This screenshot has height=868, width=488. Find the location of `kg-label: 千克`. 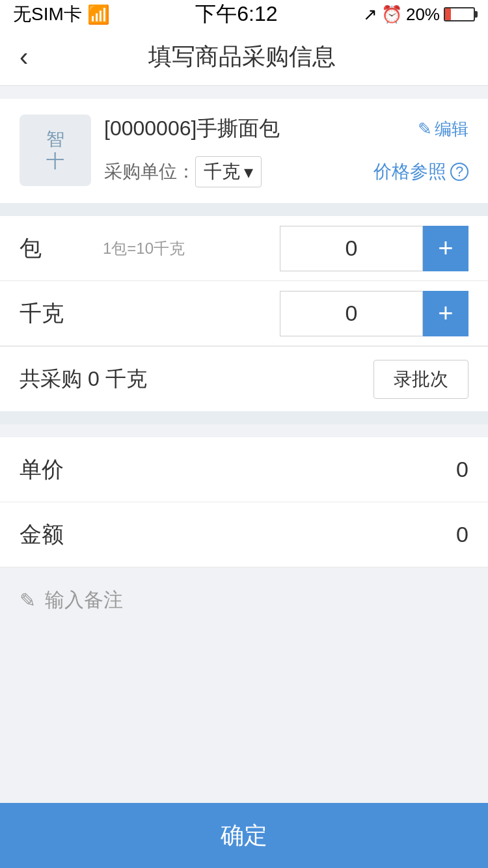

kg-label: 千克 is located at coordinates (59, 314).